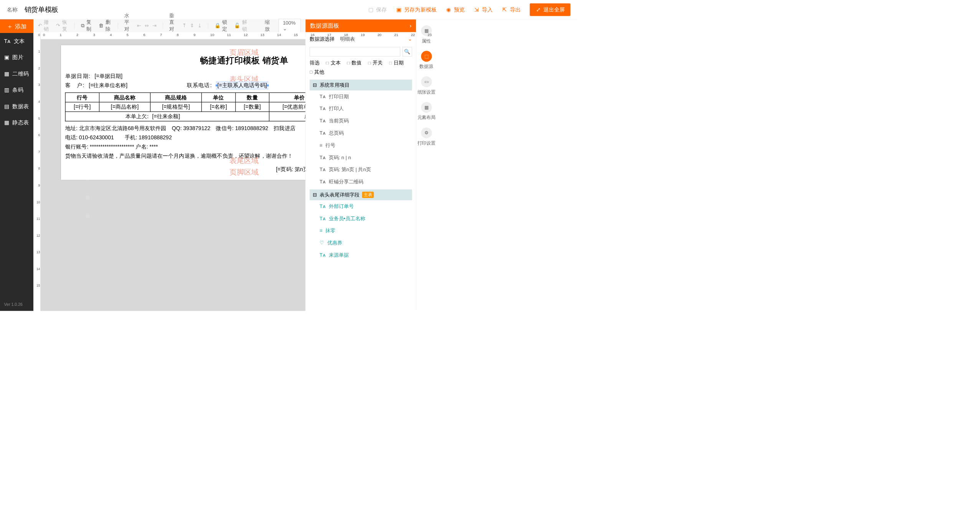 This screenshot has width=980, height=528. What do you see at coordinates (361, 255) in the screenshot?
I see `ds-item: Tᴀ来源单据` at bounding box center [361, 255].